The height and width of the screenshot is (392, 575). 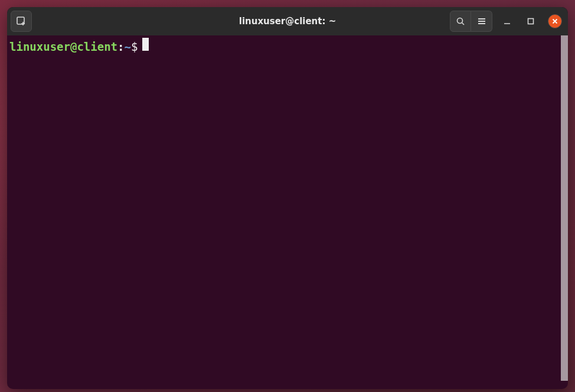 What do you see at coordinates (507, 21) in the screenshot?
I see `minimize-icon` at bounding box center [507, 21].